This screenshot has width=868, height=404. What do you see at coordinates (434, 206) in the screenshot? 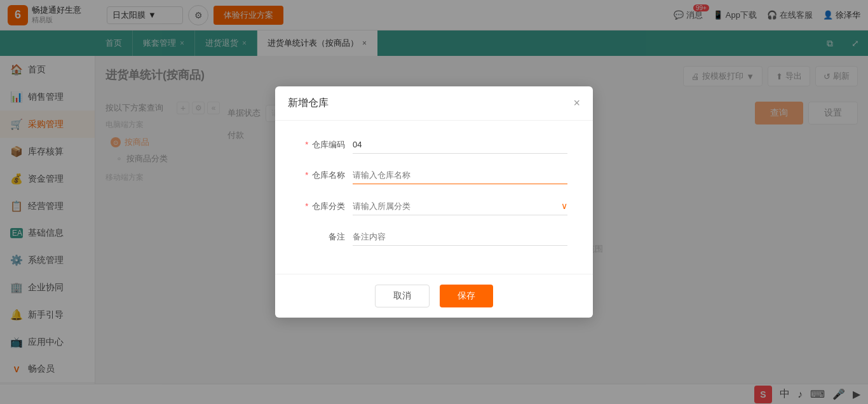
I see `warehouse-category-row: * 仓库分类 ∨` at bounding box center [434, 206].